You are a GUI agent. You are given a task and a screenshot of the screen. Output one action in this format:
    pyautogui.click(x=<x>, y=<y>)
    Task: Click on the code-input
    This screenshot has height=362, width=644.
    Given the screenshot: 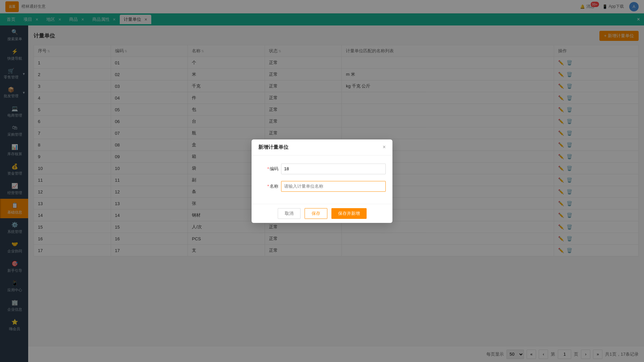 What is the action you would take?
    pyautogui.click(x=333, y=169)
    